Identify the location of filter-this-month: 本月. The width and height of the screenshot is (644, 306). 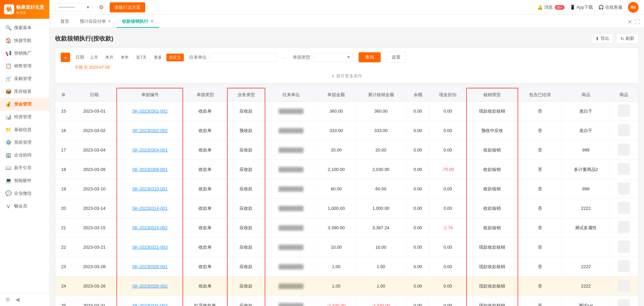
(109, 58).